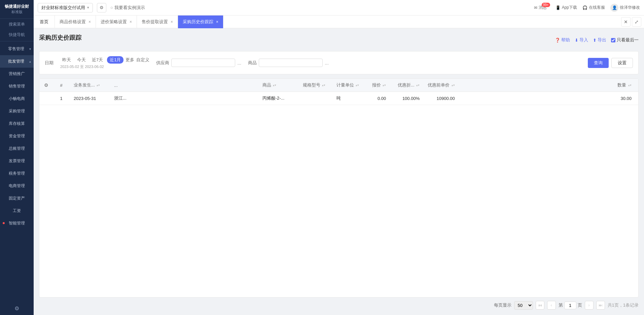 This screenshot has width=644, height=315. I want to click on td-date: 2023-05-31, so click(90, 98).